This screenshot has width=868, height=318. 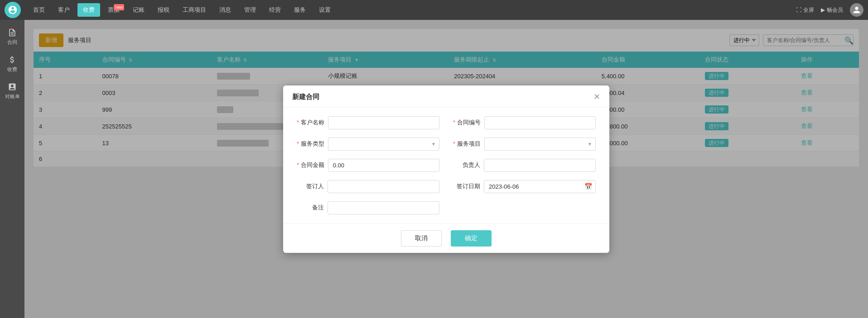 I want to click on sidebar-item-contracts: 合同, so click(x=12, y=37).